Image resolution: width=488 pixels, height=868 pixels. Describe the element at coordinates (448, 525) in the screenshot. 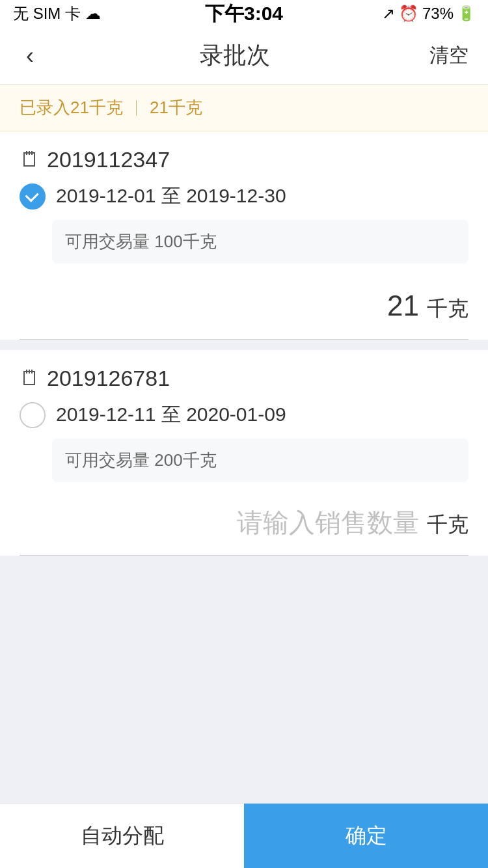

I see `batch-2-qty-unit: 千克` at that location.